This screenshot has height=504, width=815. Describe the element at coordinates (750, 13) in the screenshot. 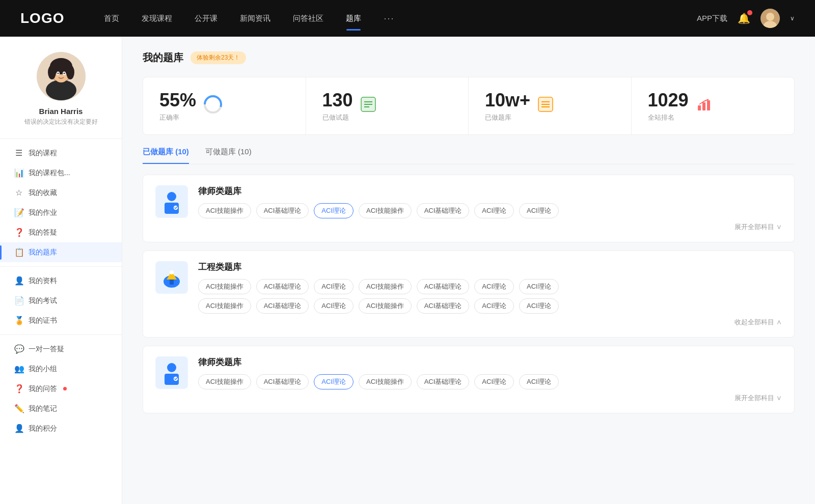

I see `notification-badge` at that location.